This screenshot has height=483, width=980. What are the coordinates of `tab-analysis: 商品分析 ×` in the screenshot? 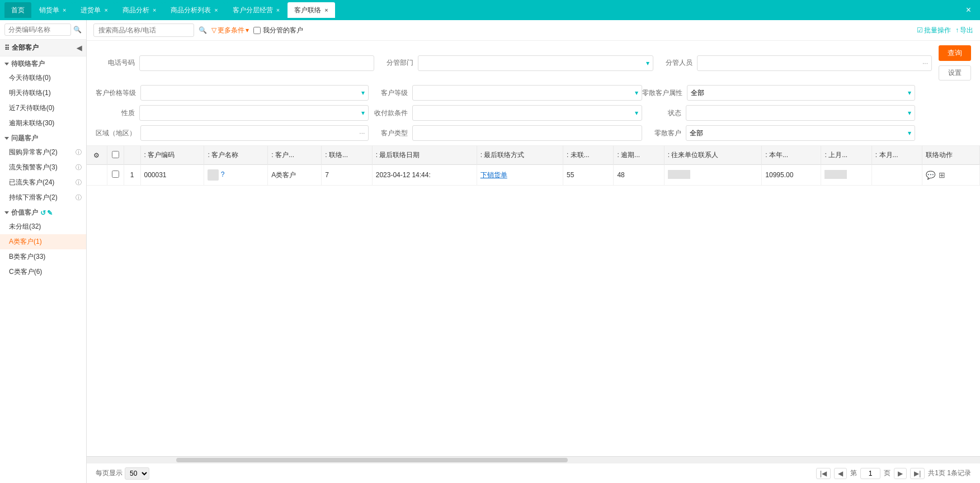 It's located at (139, 10).